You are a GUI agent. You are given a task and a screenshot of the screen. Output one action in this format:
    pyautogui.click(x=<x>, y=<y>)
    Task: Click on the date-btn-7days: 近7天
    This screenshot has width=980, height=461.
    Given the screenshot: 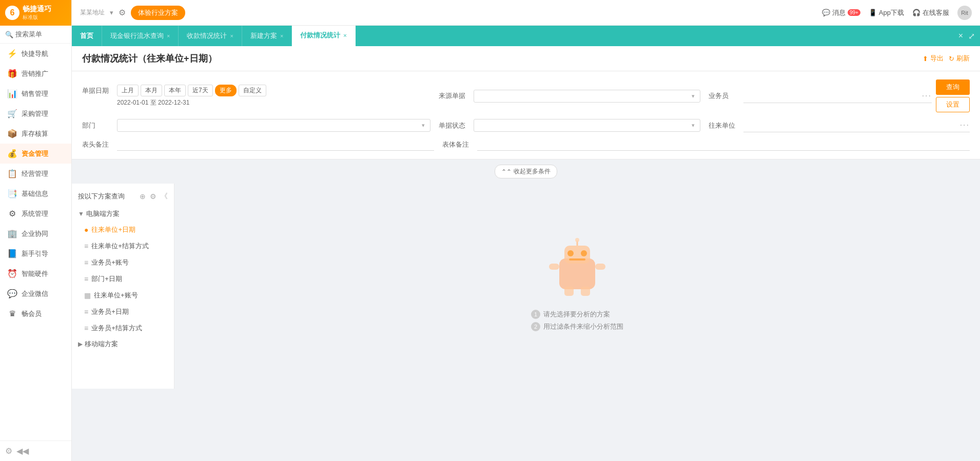 What is the action you would take?
    pyautogui.click(x=200, y=90)
    